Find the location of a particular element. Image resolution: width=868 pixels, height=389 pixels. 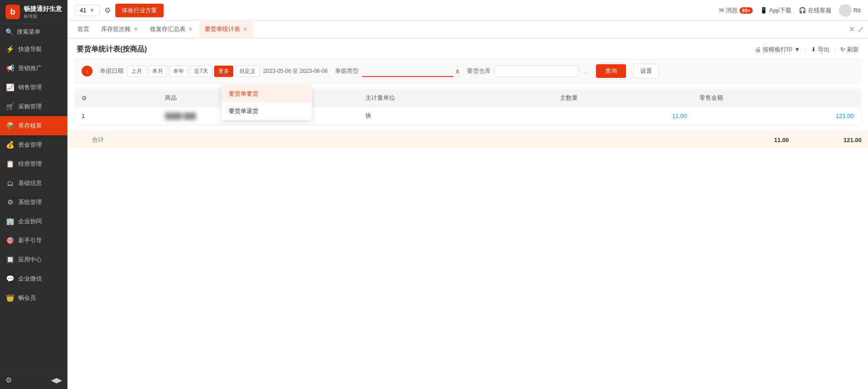

sidebar-item-sales: 📈 销售管理 is located at coordinates (34, 87).